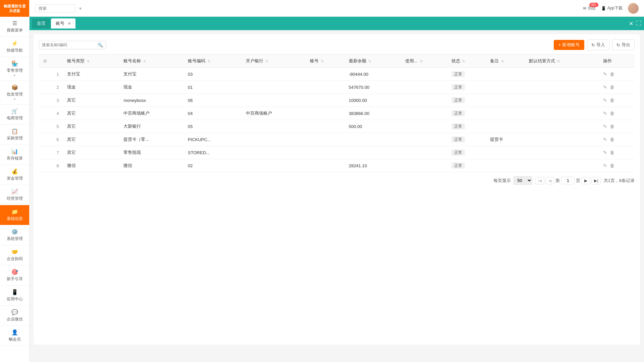 This screenshot has width=644, height=362. What do you see at coordinates (15, 319) in the screenshot?
I see `sidebar-item-label: 企业微信` at bounding box center [15, 319].